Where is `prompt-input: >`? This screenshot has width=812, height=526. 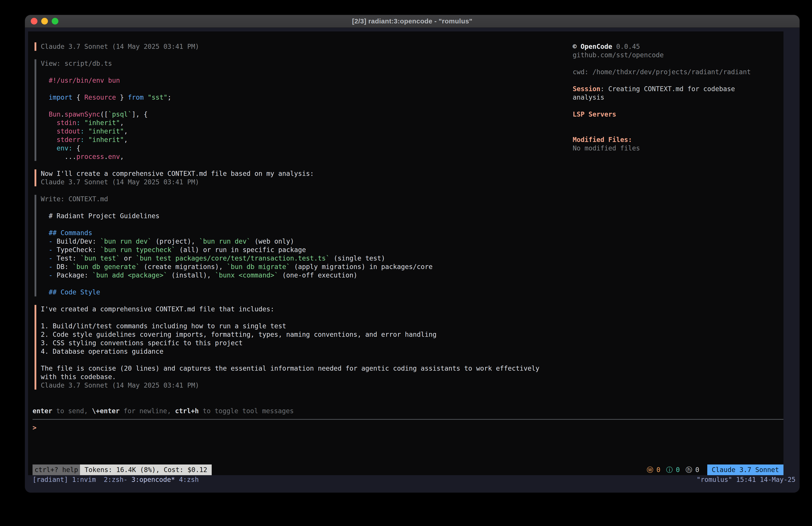 prompt-input: > is located at coordinates (34, 428).